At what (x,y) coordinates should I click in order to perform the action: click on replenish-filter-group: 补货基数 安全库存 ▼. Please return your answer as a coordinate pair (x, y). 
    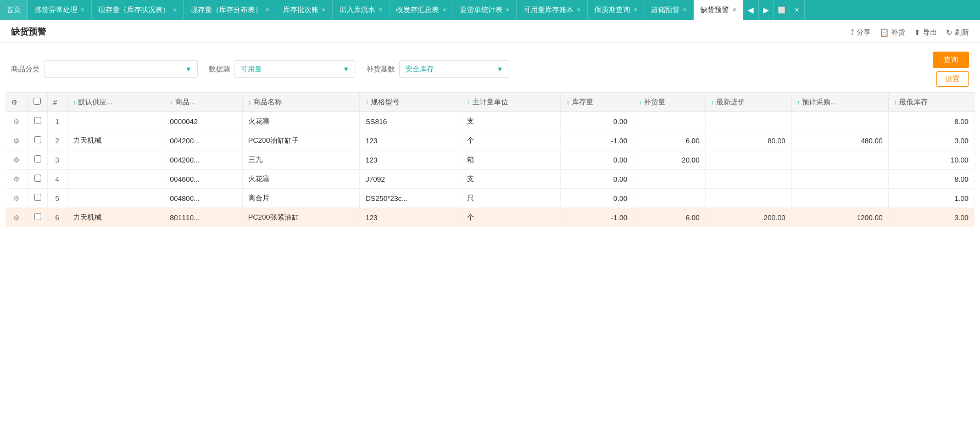
    Looking at the image, I should click on (438, 69).